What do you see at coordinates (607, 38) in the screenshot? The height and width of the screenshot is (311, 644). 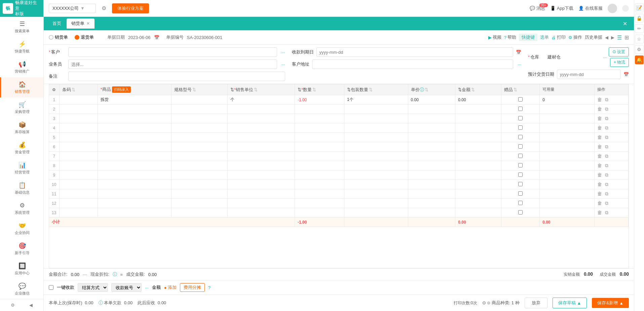 I see `toolbar-nav-prev: ◀` at bounding box center [607, 38].